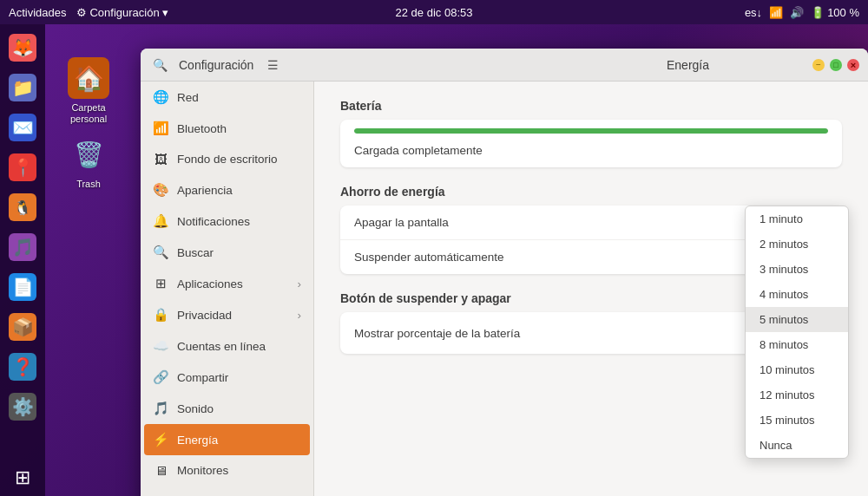  What do you see at coordinates (161, 284) in the screenshot?
I see `aplicaciones-icon: ⊞` at bounding box center [161, 284].